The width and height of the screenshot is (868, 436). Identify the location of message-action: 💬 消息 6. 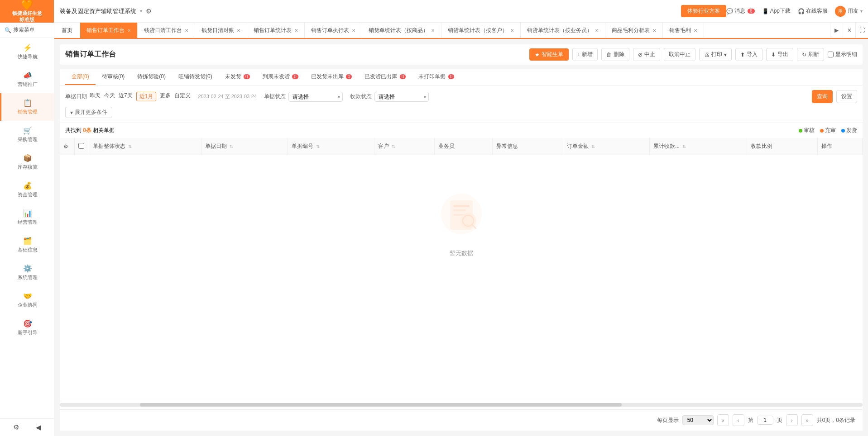
(741, 11).